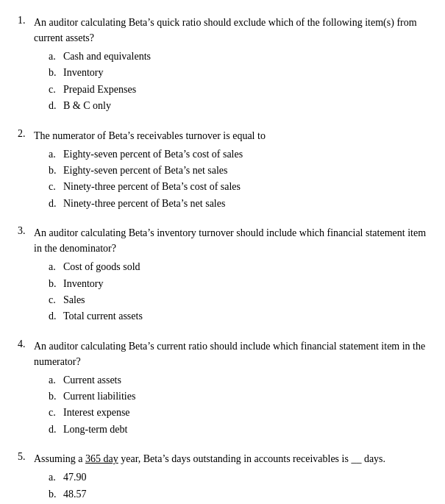  I want to click on options-list-1: a.Cash and equivalentsb.Inventoryc.Prepa…, so click(231, 82).